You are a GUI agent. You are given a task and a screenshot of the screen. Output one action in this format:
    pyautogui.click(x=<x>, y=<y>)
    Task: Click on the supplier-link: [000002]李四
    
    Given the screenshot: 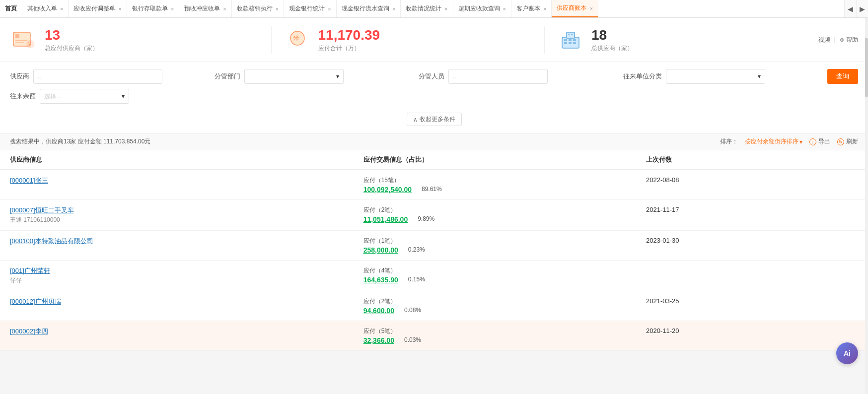 What is the action you would take?
    pyautogui.click(x=29, y=331)
    